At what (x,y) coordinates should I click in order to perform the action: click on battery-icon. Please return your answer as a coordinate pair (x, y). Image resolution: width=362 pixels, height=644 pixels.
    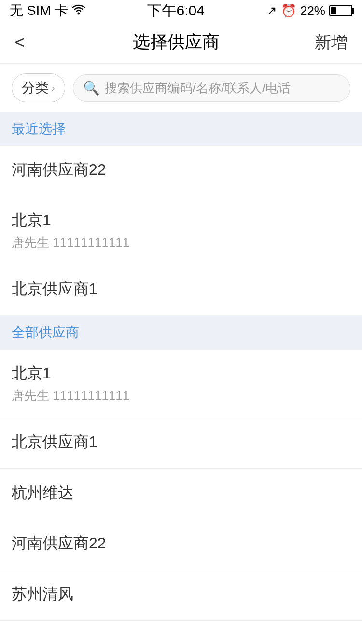
    Looking at the image, I should click on (341, 11).